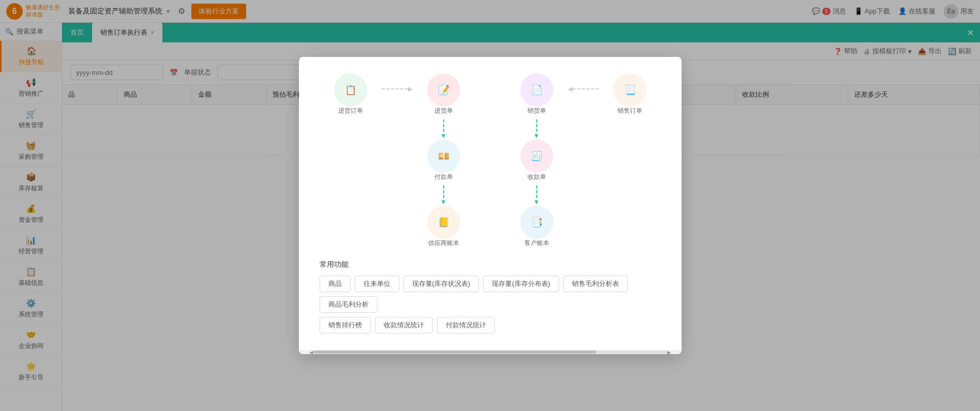 This screenshot has width=980, height=411. I want to click on common-btn-商品毛利分析: 商品毛利分析, so click(349, 305).